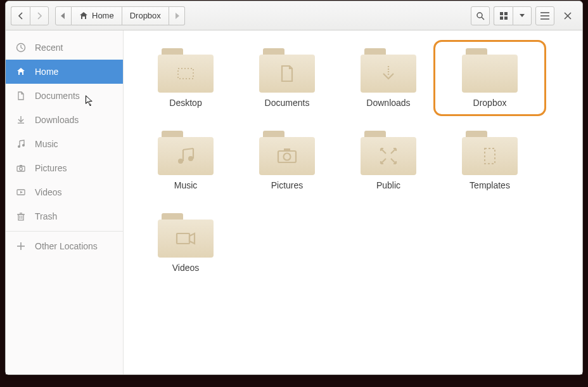  What do you see at coordinates (388, 185) in the screenshot?
I see `folder-label: Public` at bounding box center [388, 185].